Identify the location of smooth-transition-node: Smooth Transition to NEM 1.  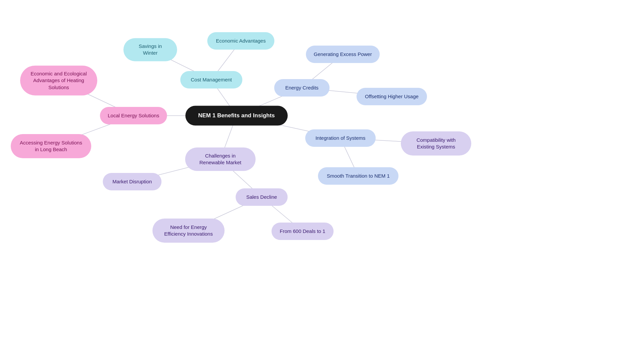
(358, 176).